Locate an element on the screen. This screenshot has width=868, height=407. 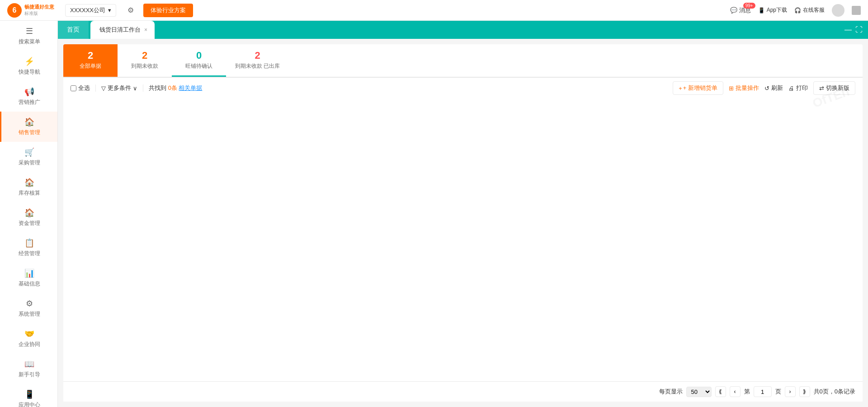
tab-actions: — ⛶ is located at coordinates (856, 30).